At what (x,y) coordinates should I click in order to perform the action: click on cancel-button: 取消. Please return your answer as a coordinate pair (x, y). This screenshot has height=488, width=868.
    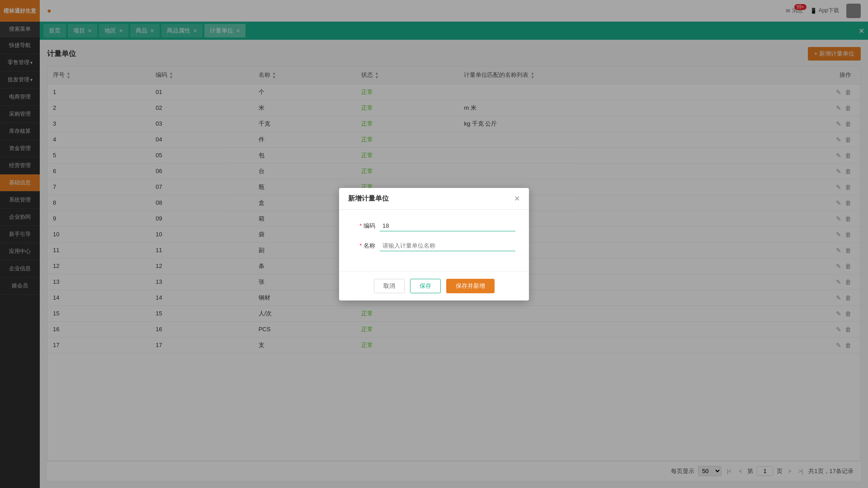
    Looking at the image, I should click on (389, 286).